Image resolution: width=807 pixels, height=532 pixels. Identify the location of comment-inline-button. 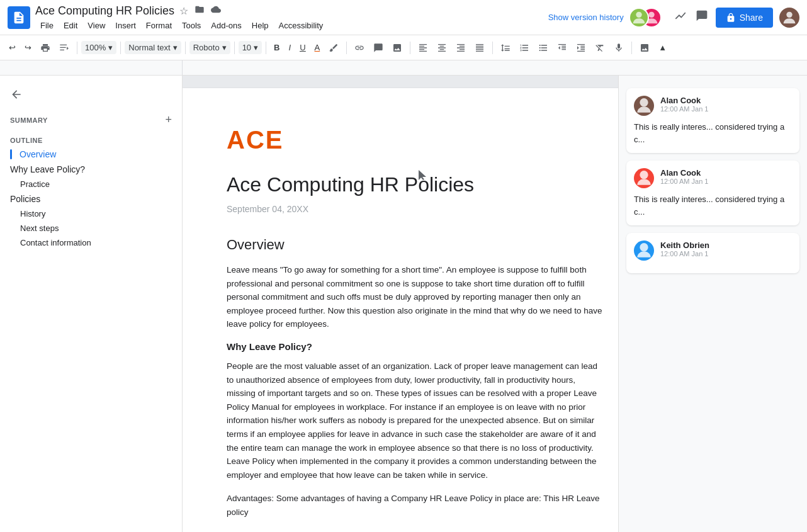
(378, 48).